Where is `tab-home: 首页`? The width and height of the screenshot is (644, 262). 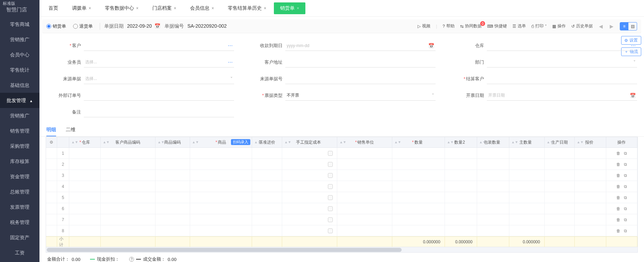 tab-home: 首页 is located at coordinates (53, 8).